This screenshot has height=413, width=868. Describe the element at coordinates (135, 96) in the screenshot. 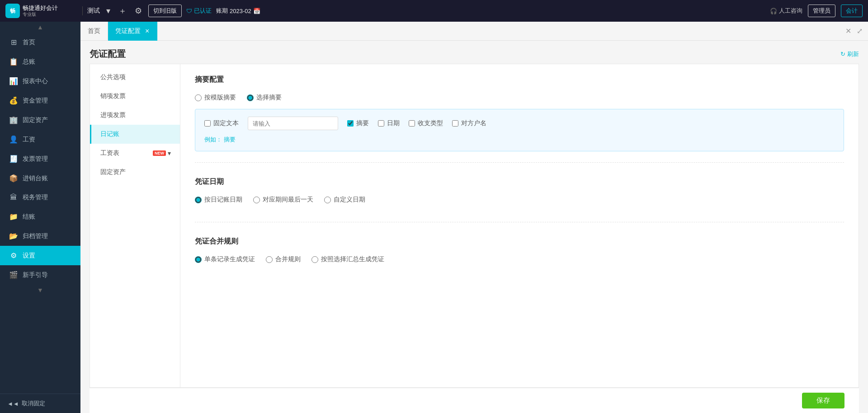

I see `nav-item-sales-invoice: 销项发票` at that location.